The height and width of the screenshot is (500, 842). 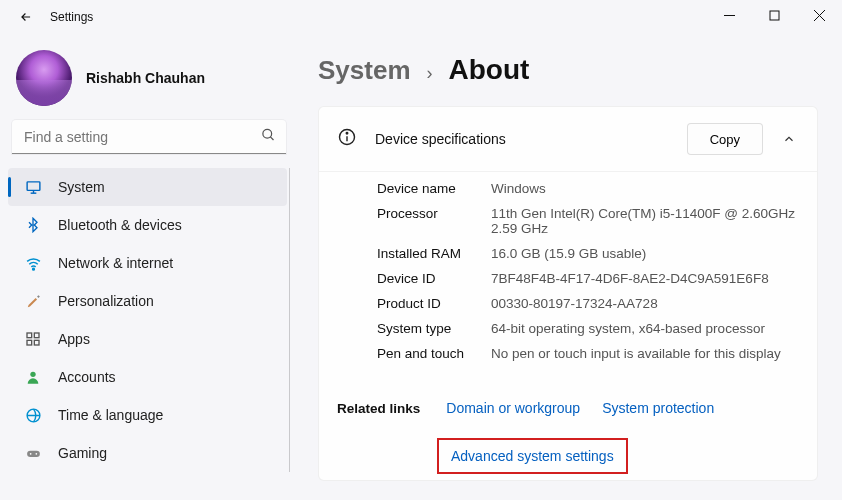 What do you see at coordinates (149, 82) in the screenshot?
I see `profile: Rishabh Chauhan` at bounding box center [149, 82].